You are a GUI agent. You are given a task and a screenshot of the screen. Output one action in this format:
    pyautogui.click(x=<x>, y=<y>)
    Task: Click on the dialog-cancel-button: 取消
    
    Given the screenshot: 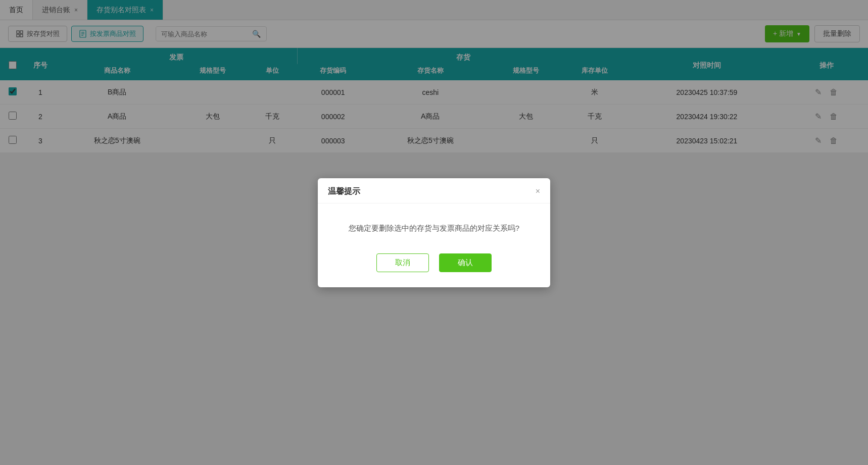 What is the action you would take?
    pyautogui.click(x=403, y=263)
    